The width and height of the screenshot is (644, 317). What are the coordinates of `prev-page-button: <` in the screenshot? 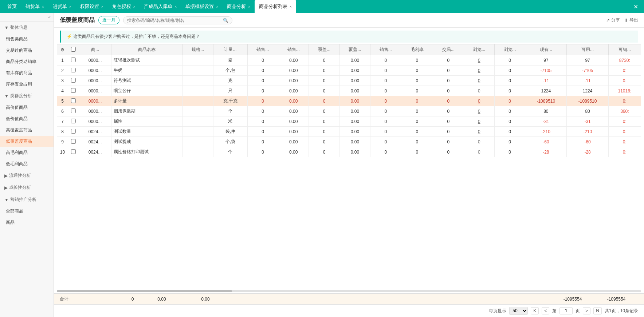 It's located at (546, 311).